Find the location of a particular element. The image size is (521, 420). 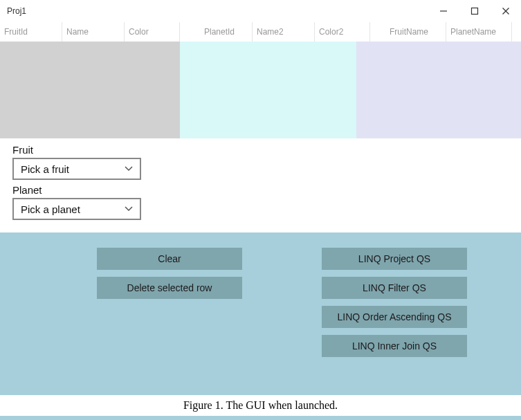

col-planetname: PlanetName is located at coordinates (479, 32).